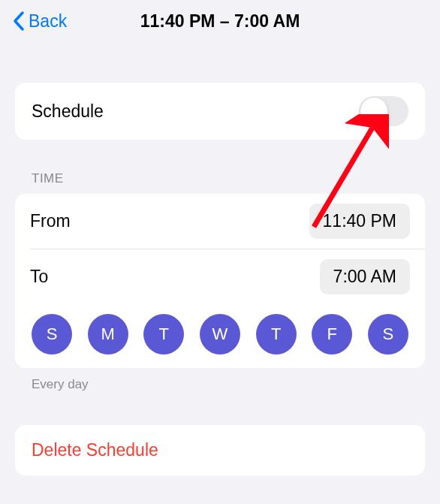 Image resolution: width=440 pixels, height=504 pixels. Describe the element at coordinates (39, 276) in the screenshot. I see `to-label: To` at that location.